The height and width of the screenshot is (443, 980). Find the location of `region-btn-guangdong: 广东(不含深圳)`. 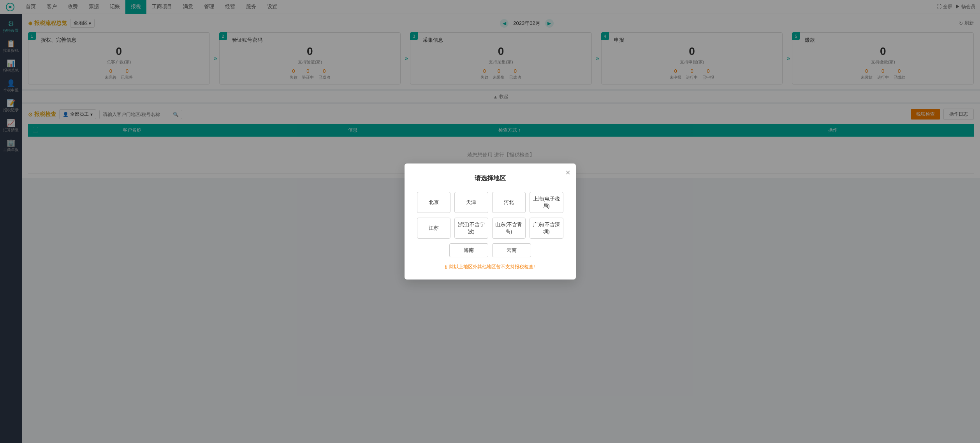

region-btn-guangdong: 广东(不含深圳) is located at coordinates (547, 228).